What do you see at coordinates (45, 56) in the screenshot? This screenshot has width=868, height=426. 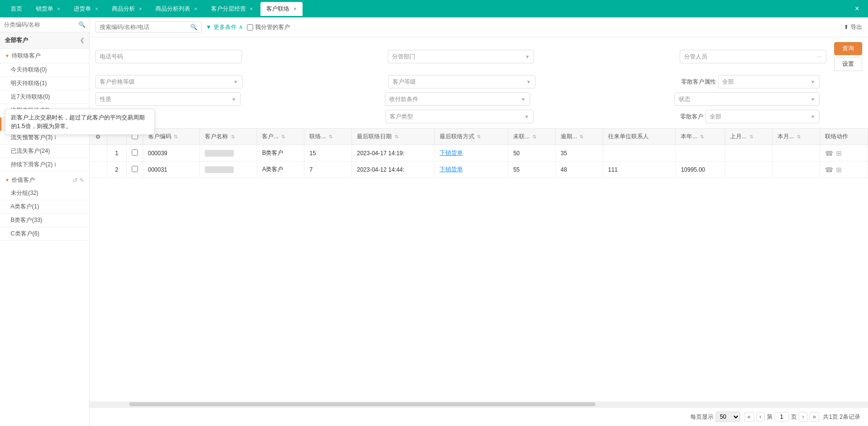 I see `waiting-contact-header: ▼ 待联络客户` at bounding box center [45, 56].